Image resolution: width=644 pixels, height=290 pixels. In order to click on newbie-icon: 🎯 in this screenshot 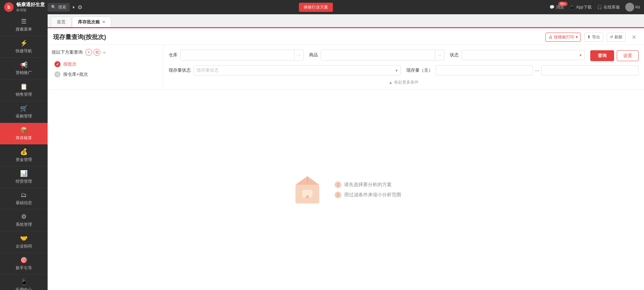, I will do `click(24, 260)`.